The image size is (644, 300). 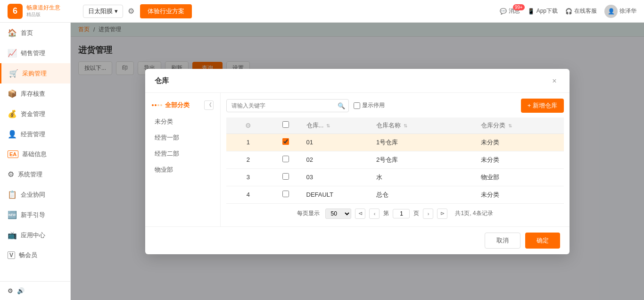 What do you see at coordinates (554, 81) in the screenshot?
I see `modal-close-button: ×` at bounding box center [554, 81].